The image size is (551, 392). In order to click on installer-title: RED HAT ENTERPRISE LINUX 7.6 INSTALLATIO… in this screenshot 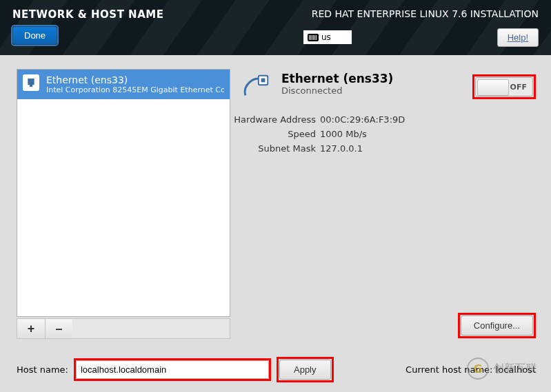, I will do `click(425, 14)`.